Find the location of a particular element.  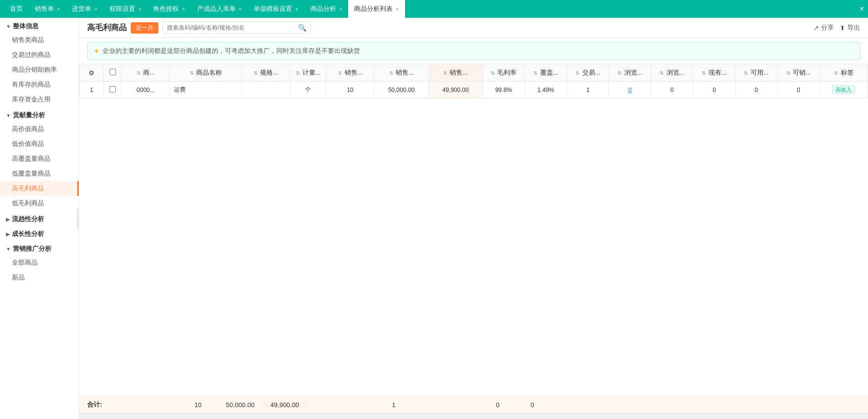

col-browse1: ⇅ 浏览... is located at coordinates (630, 73).